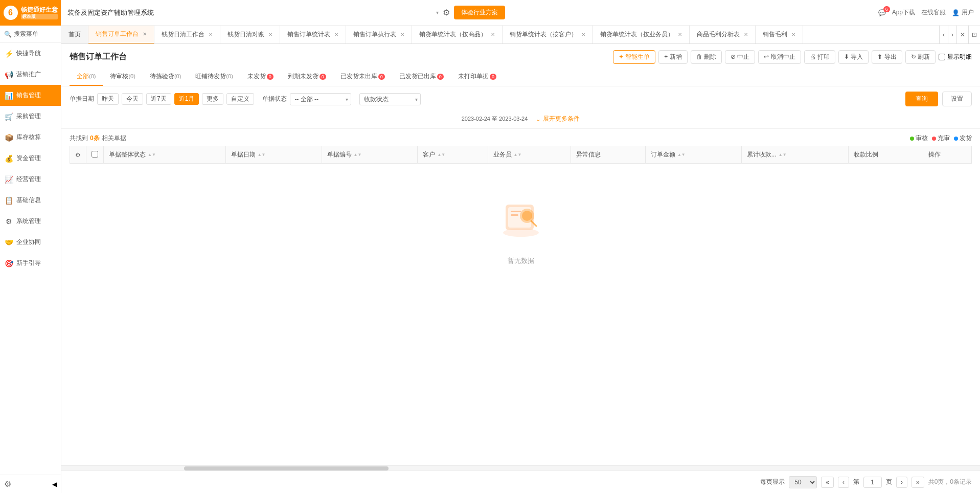  I want to click on last-page-btn: », so click(918, 482).